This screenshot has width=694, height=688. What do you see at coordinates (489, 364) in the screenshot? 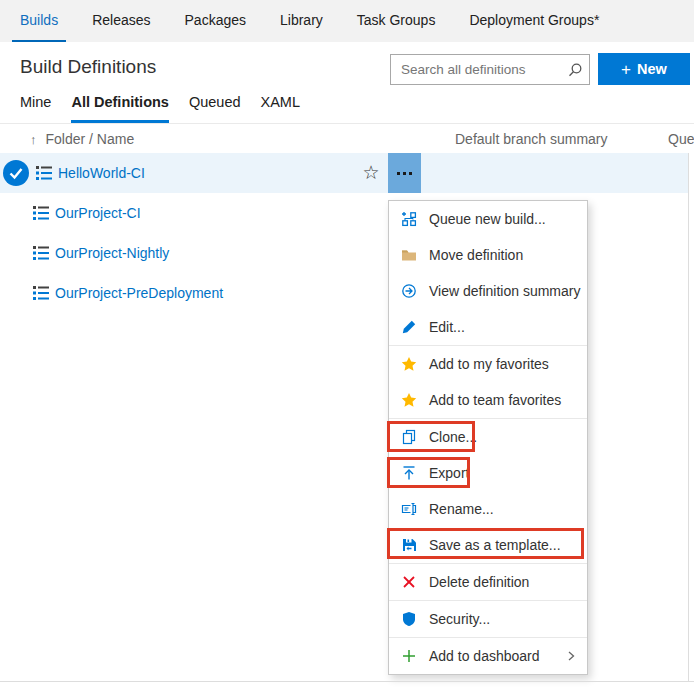
I see `menu-item-label: Add to my favorites` at bounding box center [489, 364].